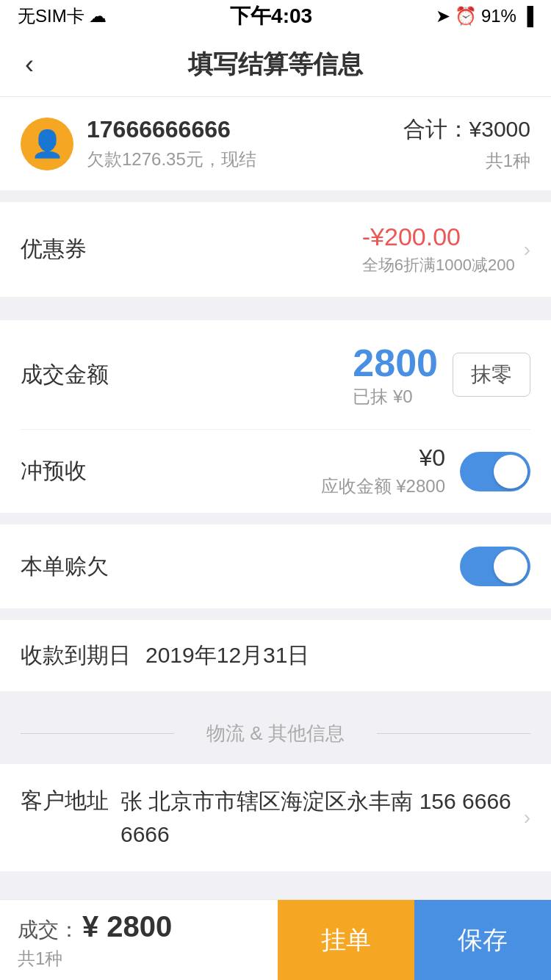 The image size is (551, 980). I want to click on battery-text: 91%, so click(499, 16).